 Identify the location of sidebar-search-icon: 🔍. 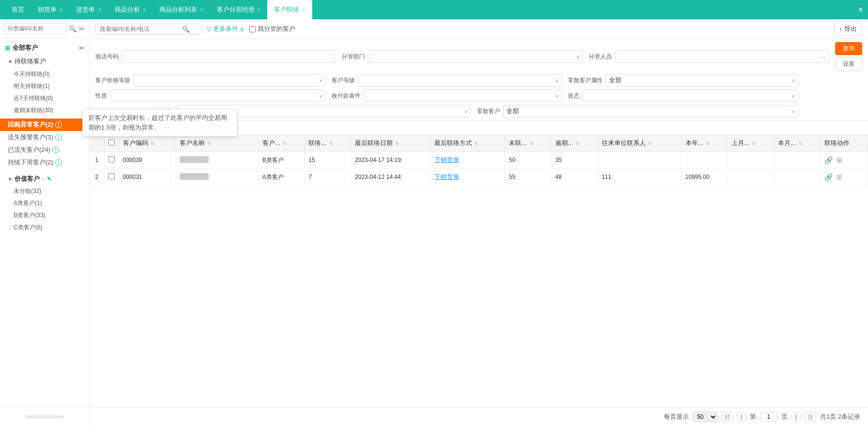
(73, 29).